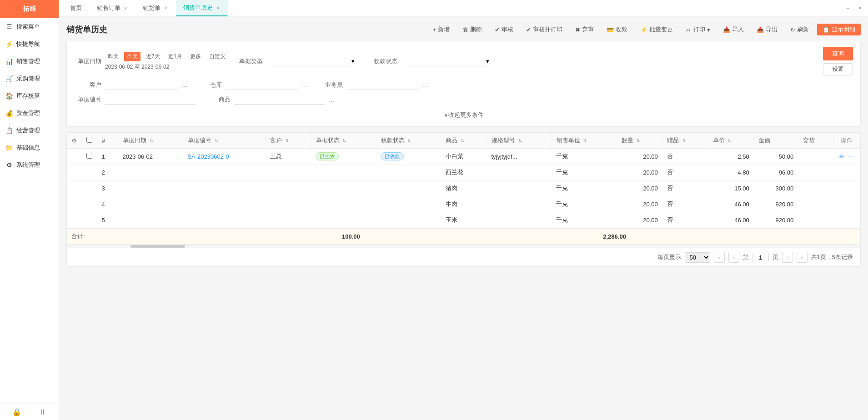 Image resolution: width=868 pixels, height=420 pixels. I want to click on column-gear: ⚙, so click(75, 141).